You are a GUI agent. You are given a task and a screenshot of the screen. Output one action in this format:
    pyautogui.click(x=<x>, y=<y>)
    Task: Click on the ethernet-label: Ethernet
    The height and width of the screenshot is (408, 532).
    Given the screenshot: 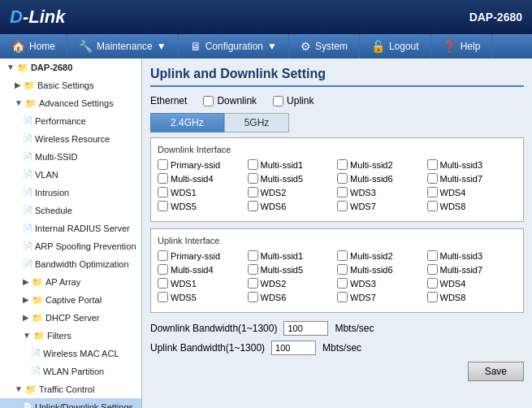 What is the action you would take?
    pyautogui.click(x=169, y=101)
    